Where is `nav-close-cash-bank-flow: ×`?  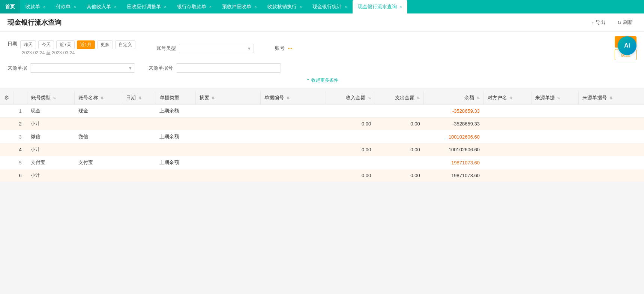
nav-close-cash-bank-flow: × is located at coordinates (401, 7).